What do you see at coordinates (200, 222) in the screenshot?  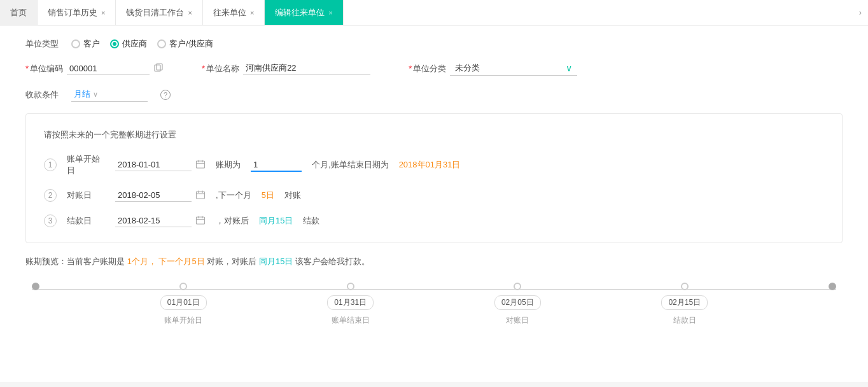 I see `payment-date-calendar-icon` at bounding box center [200, 222].